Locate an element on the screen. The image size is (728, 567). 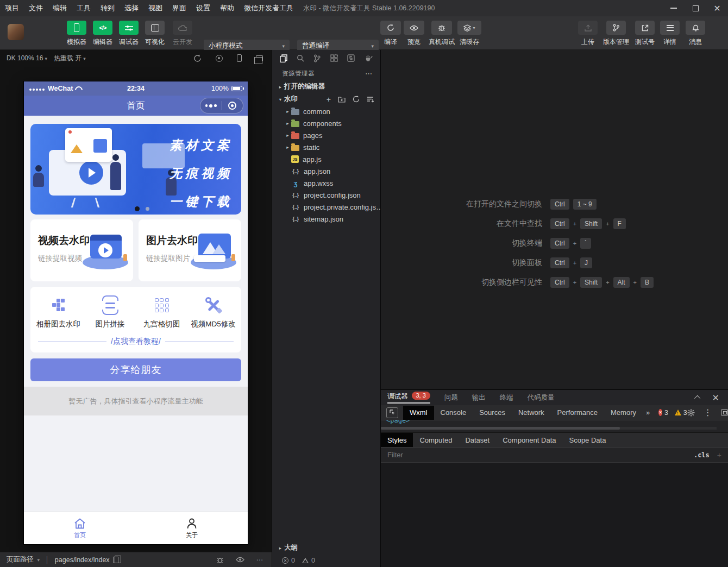
details-button: 详情 is located at coordinates (670, 34).